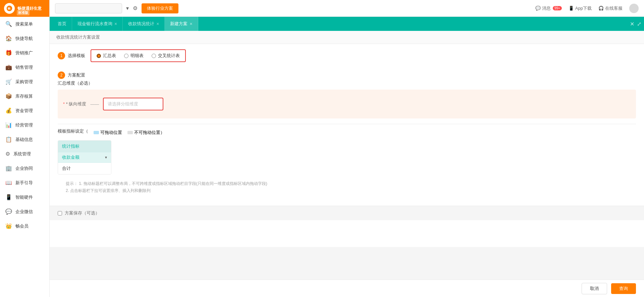  What do you see at coordinates (624, 289) in the screenshot?
I see `query-button: 查询` at bounding box center [624, 289].